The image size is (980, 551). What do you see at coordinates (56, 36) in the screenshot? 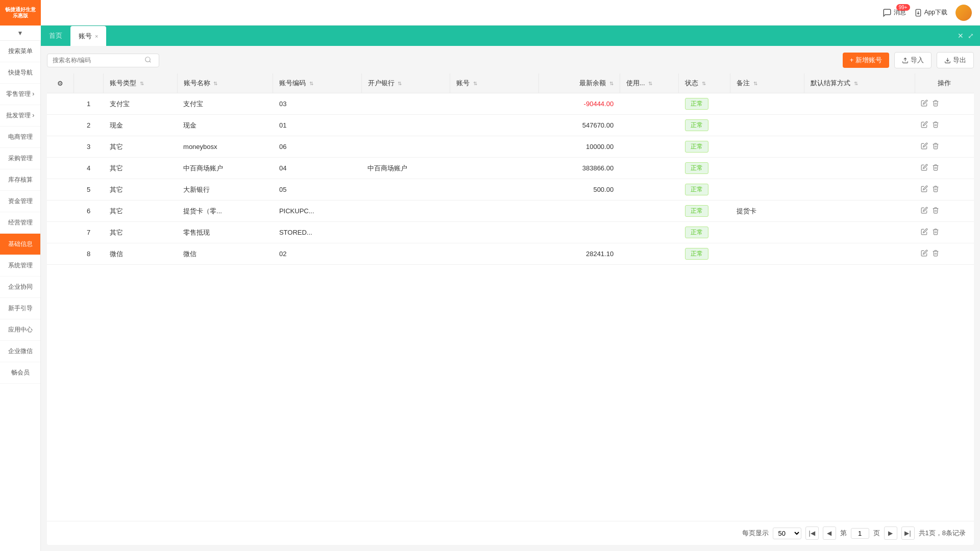
I see `tab-home: 首页` at bounding box center [56, 36].